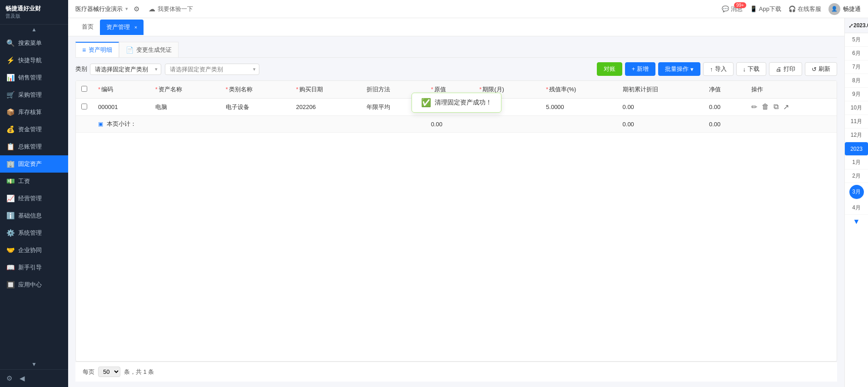 The image size is (868, 387). Describe the element at coordinates (786, 69) in the screenshot. I see `print-button: 🖨 打印` at that location.